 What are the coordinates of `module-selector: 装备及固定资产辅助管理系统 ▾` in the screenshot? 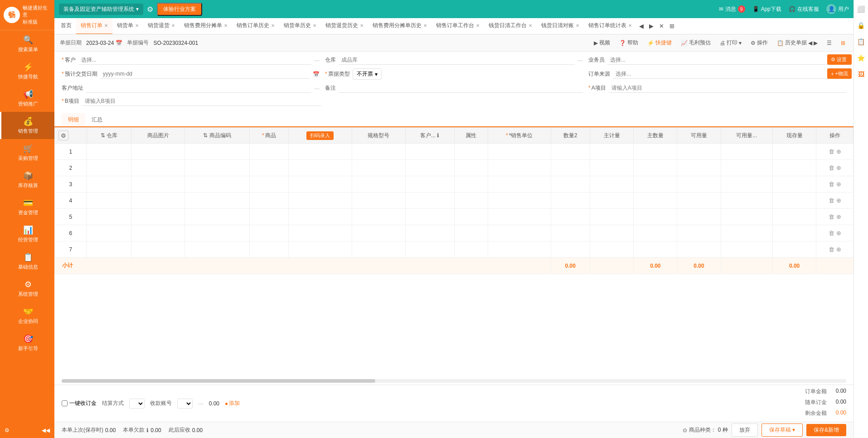 It's located at (101, 9).